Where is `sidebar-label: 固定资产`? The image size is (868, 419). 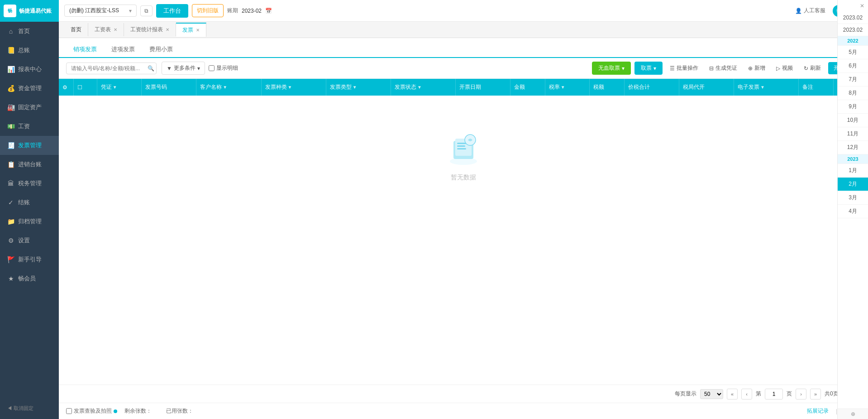 sidebar-label: 固定资产 is located at coordinates (30, 107).